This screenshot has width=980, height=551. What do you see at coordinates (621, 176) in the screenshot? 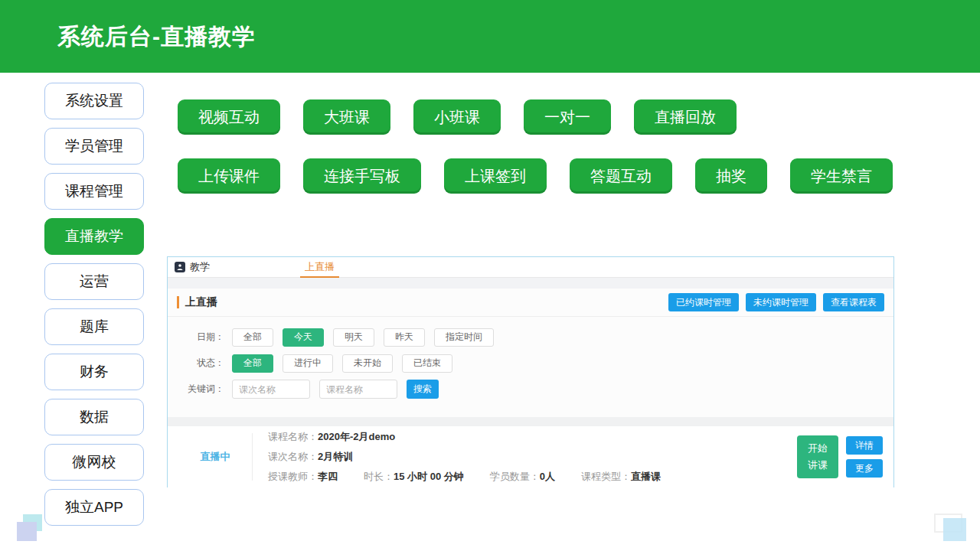
I see `feature-quiz-interaction: 答题互动` at bounding box center [621, 176].